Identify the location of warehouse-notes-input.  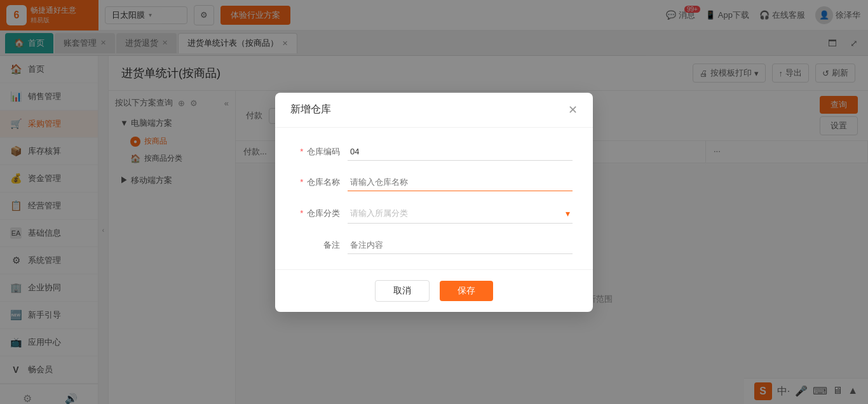
(460, 245).